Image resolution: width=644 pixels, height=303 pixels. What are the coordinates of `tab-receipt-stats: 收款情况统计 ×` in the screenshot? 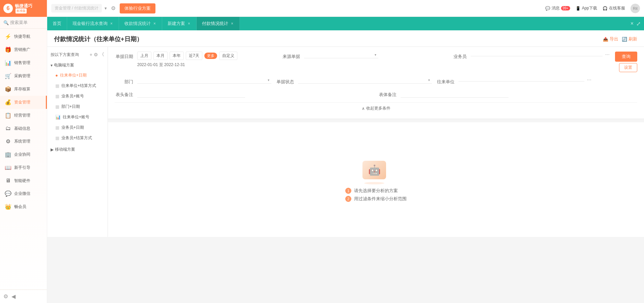 It's located at (141, 24).